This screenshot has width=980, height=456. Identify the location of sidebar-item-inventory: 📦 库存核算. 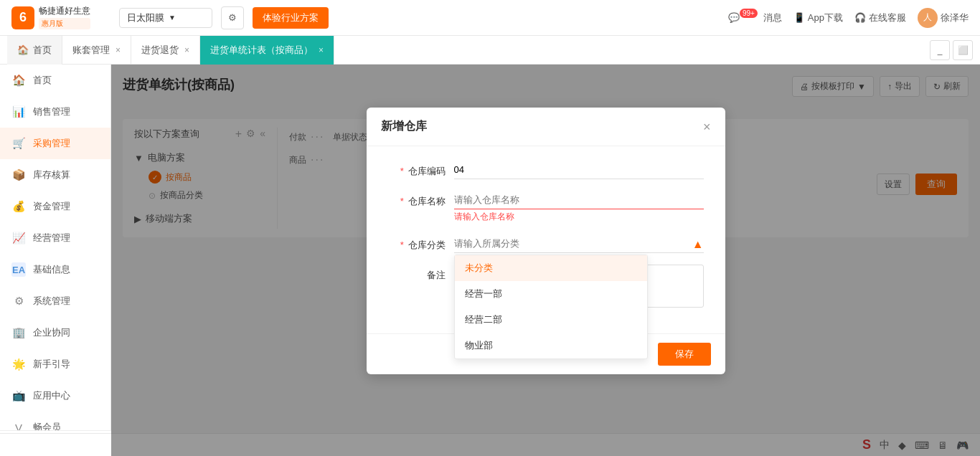
(55, 175).